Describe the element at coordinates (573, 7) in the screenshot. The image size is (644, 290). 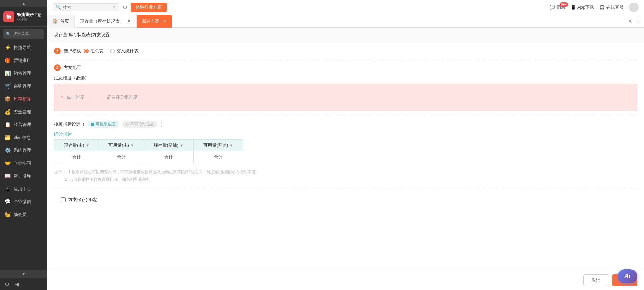
I see `app-download-icon: 📱` at that location.